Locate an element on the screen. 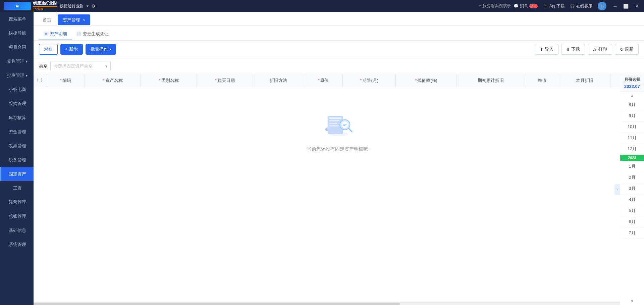 Image resolution: width=644 pixels, height=305 pixels. sidebar-item-wholesale: 批发管理 ▾ is located at coordinates (17, 75).